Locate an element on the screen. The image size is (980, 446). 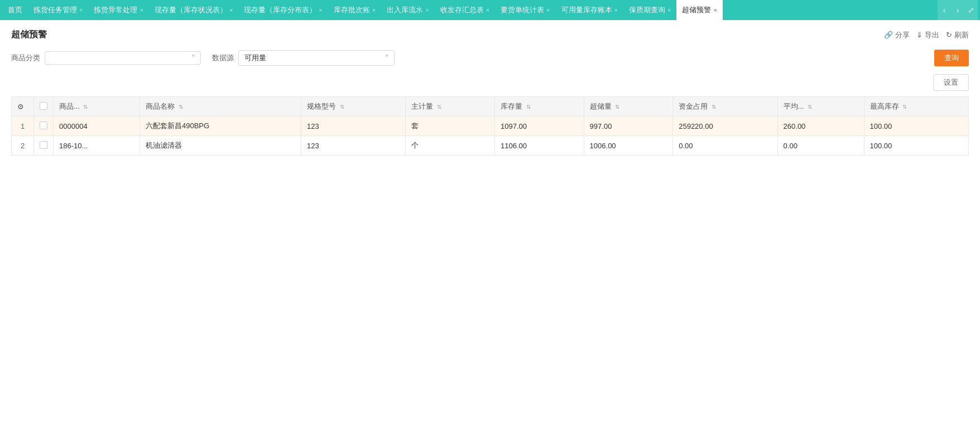
sort-icon-3: ⇅ is located at coordinates (342, 107).